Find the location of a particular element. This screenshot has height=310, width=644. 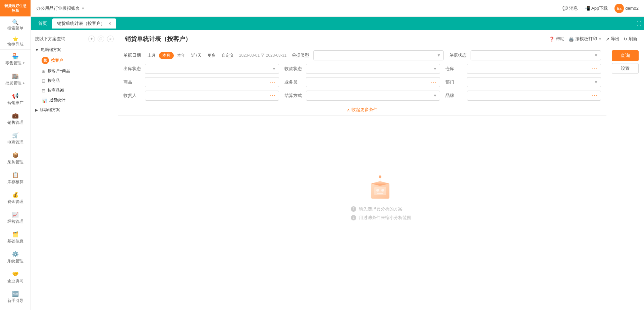

scheme-item-customer: 按 按客户 is located at coordinates (74, 60).